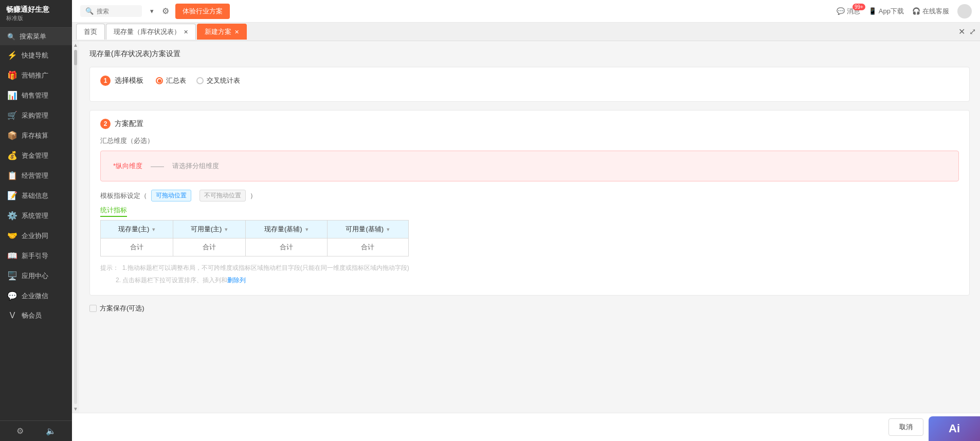 This screenshot has height=441, width=980. I want to click on sidebar-item-label: 企业协同, so click(35, 236).